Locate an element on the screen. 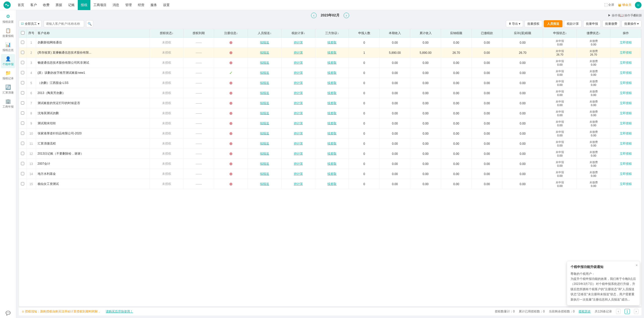 Image resolution: width=644 pixels, height=318 pixels. nav-item-accounting: 记账 is located at coordinates (71, 5).